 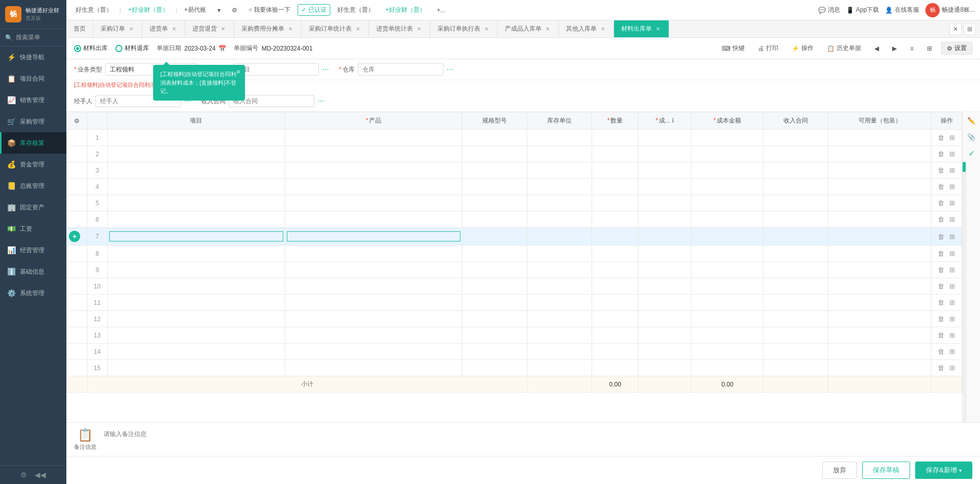 I want to click on sidebar-item-purchase: 🛒 采购管理, so click(x=33, y=122).